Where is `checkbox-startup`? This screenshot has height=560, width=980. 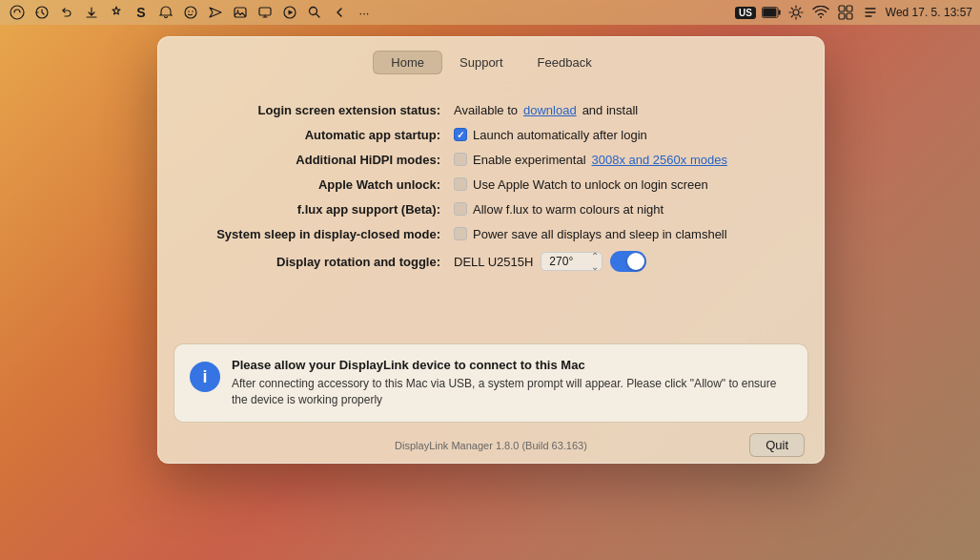 checkbox-startup is located at coordinates (460, 135).